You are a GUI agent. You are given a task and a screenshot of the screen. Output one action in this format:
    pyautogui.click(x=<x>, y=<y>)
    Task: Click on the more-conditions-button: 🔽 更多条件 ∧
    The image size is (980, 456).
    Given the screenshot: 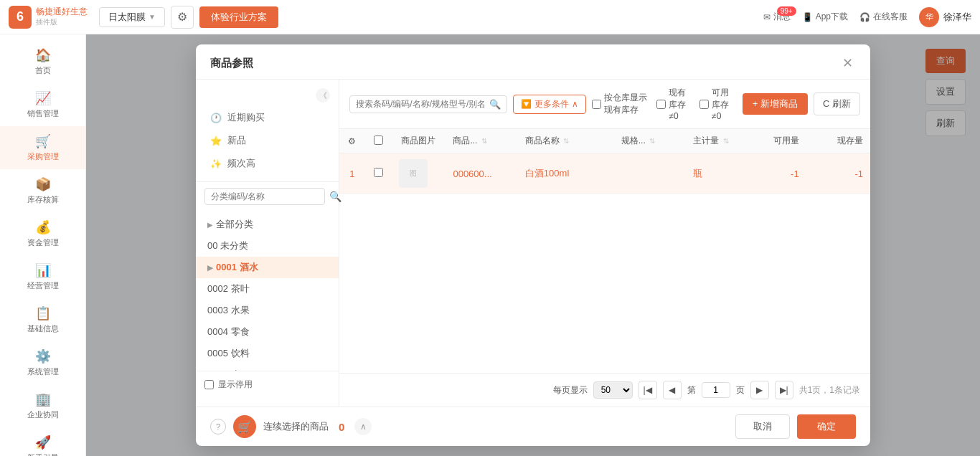 What is the action you would take?
    pyautogui.click(x=550, y=105)
    